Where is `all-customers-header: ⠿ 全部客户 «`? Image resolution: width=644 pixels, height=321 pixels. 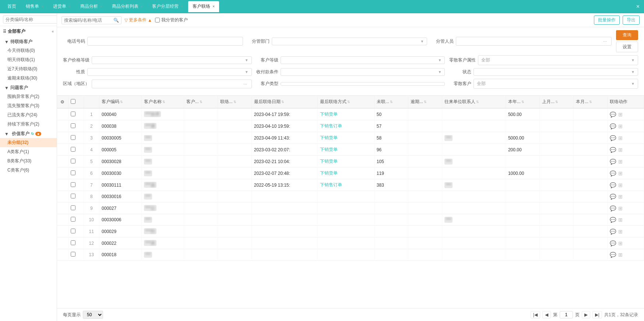 all-customers-header: ⠿ 全部客户 « is located at coordinates (28, 32).